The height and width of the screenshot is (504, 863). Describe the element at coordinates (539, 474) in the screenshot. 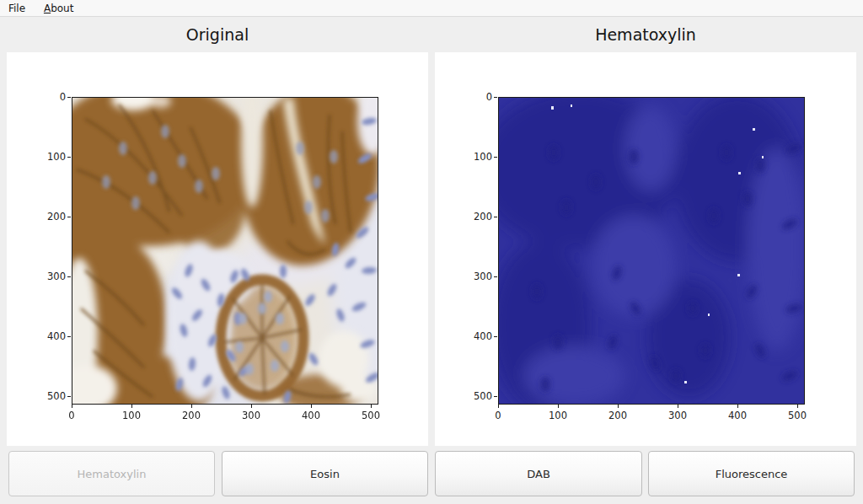

I see `dab-button: DAB` at that location.